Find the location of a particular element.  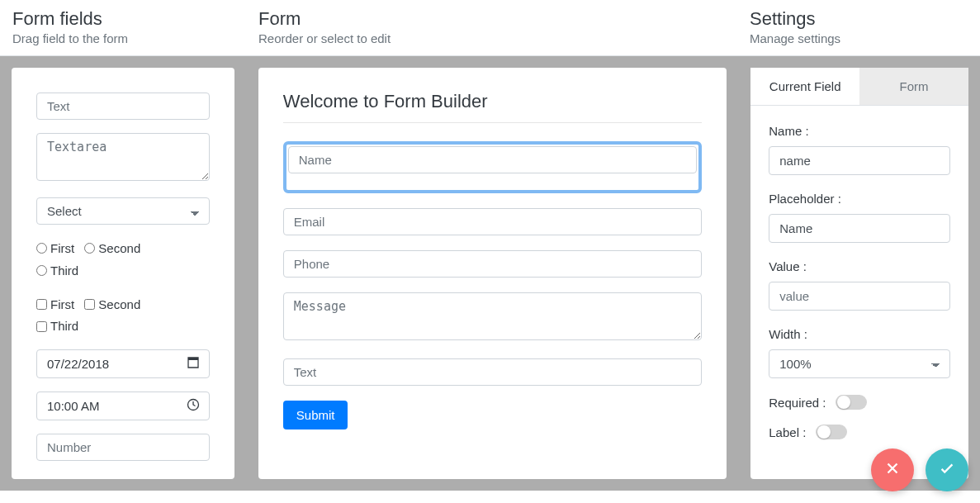

palette-select-field: Select is located at coordinates (123, 211).